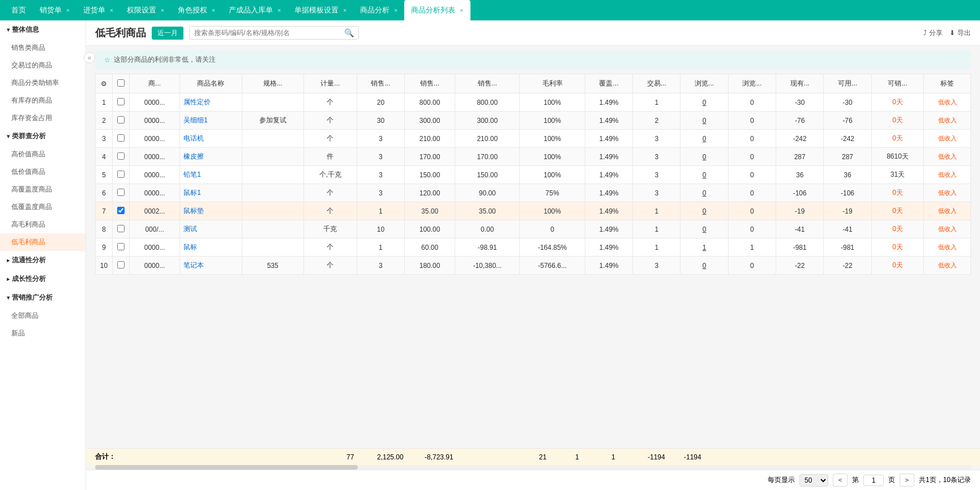  I want to click on nav-purchase-order: 进货单 ×, so click(99, 10).